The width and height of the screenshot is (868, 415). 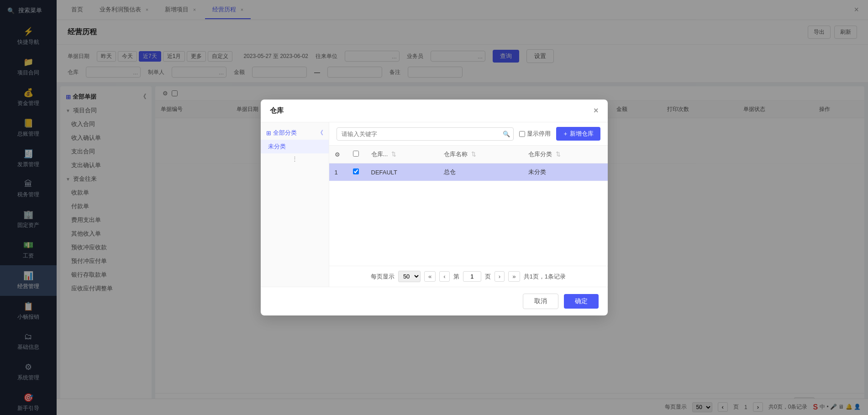 I want to click on col-warehouse-category: 仓库分类 ⇅, so click(x=565, y=154).